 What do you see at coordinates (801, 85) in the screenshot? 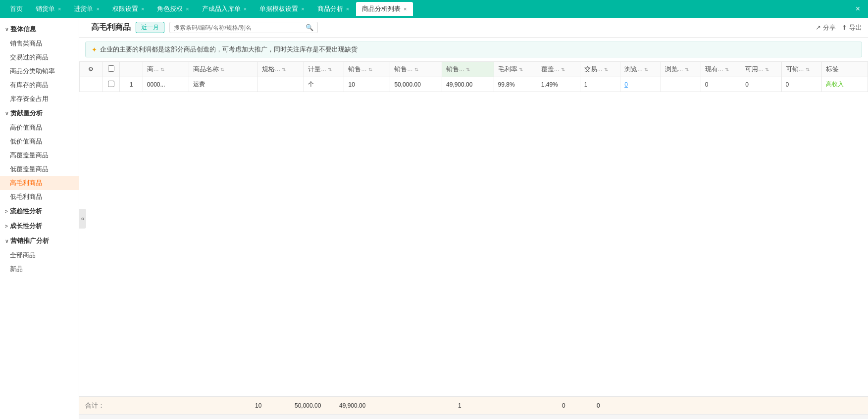
I see `cell-stock3: 0` at bounding box center [801, 85].